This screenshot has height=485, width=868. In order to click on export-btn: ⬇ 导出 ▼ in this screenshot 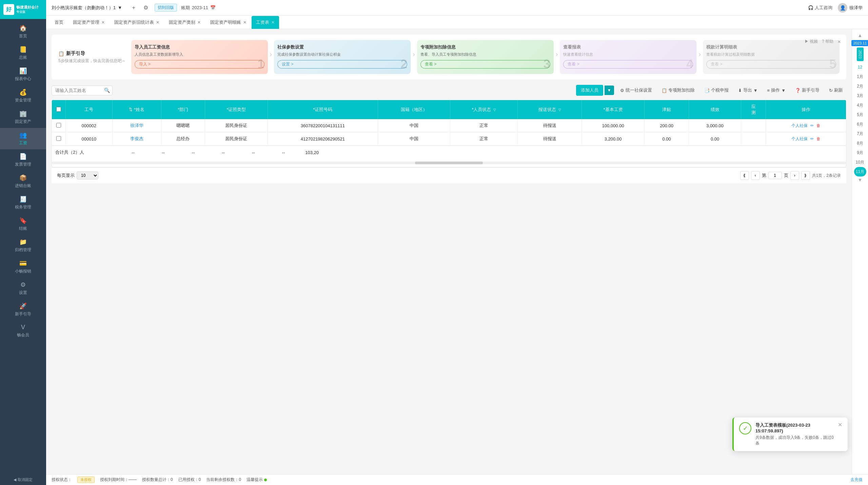, I will do `click(748, 90)`.